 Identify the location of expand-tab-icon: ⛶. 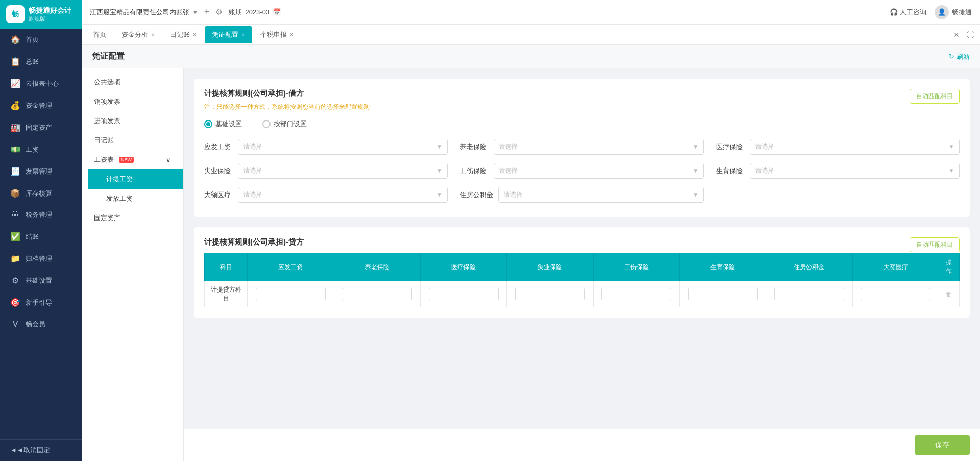
(970, 35).